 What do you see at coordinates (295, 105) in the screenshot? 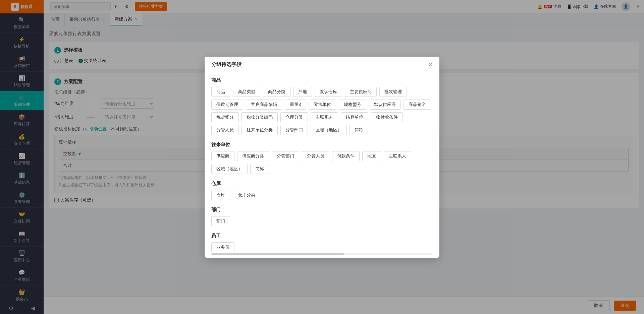
I see `field-tag-0-9: 重量3` at bounding box center [295, 105].